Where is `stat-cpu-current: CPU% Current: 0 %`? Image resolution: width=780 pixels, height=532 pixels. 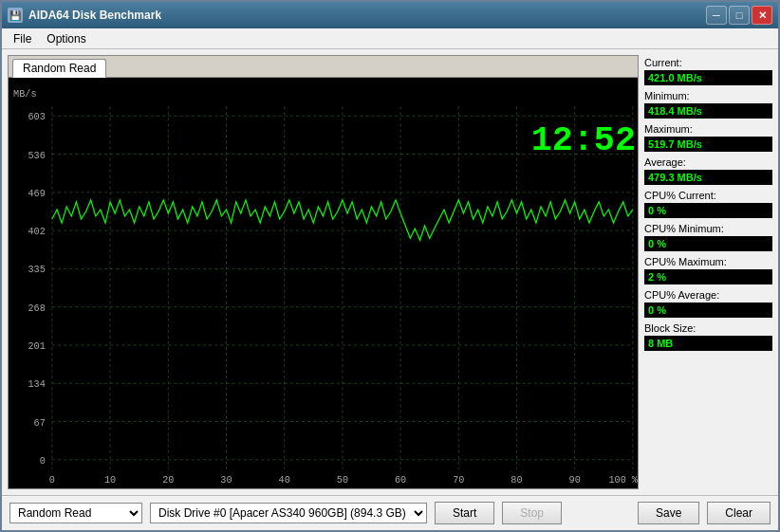
stat-cpu-current: CPU% Current: 0 % is located at coordinates (708, 204).